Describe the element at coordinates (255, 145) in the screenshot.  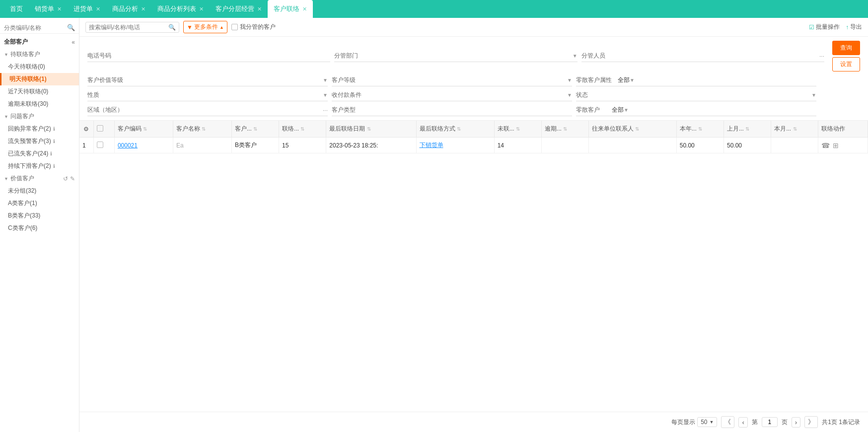
I see `row-type: B类客户` at that location.